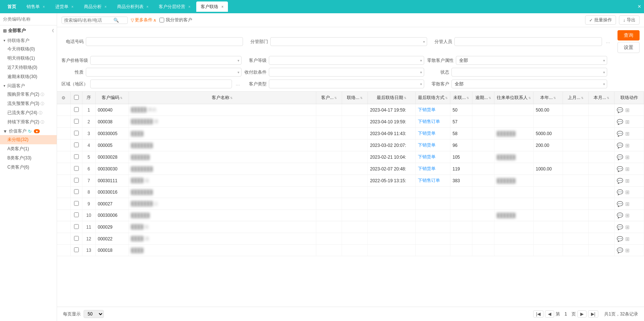 The height and width of the screenshot is (321, 644). I want to click on grid-action-icon-4: ⊞, so click(627, 157).